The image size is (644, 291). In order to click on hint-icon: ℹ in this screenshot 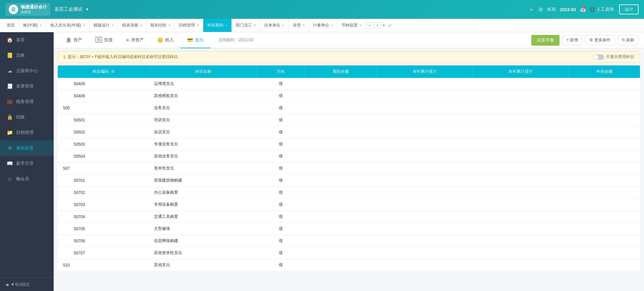, I will do `click(64, 57)`.